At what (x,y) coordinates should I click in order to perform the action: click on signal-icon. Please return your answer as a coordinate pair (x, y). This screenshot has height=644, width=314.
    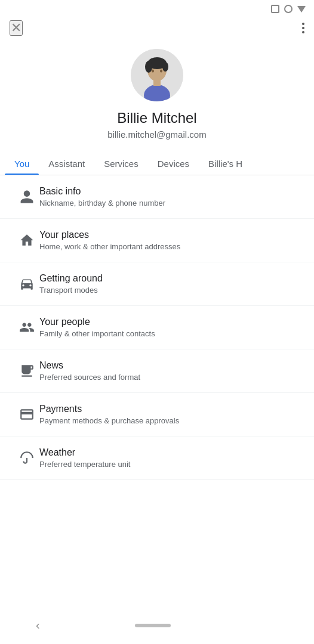
    Looking at the image, I should click on (288, 9).